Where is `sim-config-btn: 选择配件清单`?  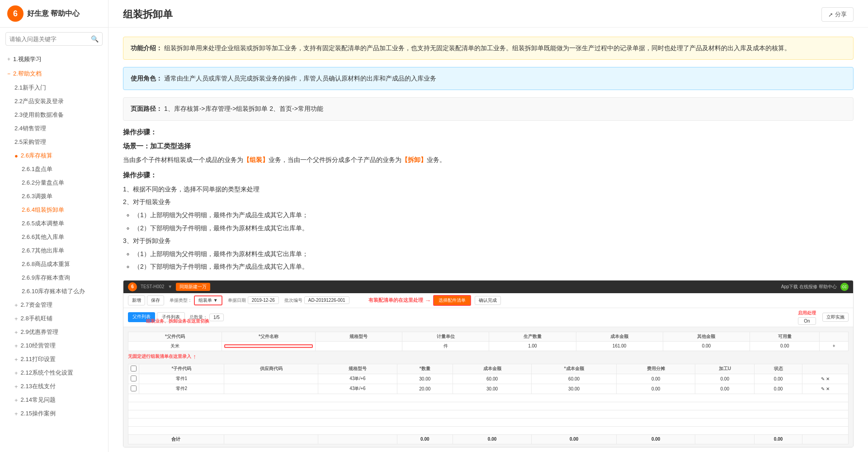 sim-config-btn: 选择配件清单 is located at coordinates (452, 300).